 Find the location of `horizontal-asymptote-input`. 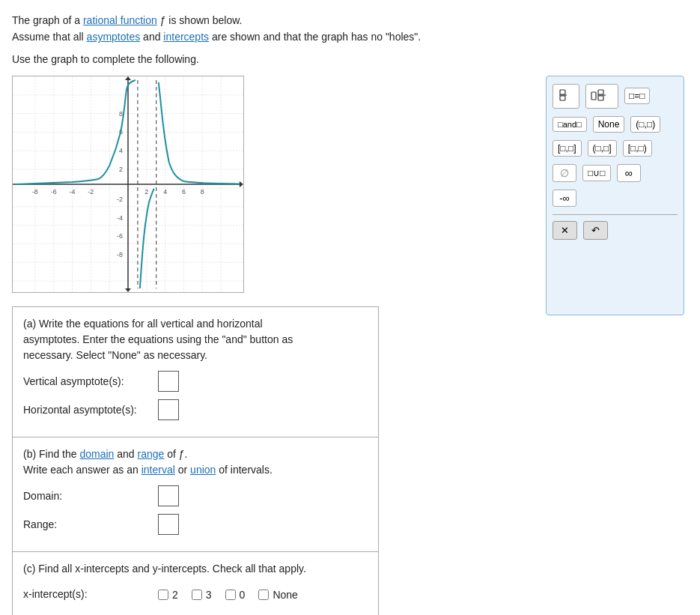

horizontal-asymptote-input is located at coordinates (168, 410).